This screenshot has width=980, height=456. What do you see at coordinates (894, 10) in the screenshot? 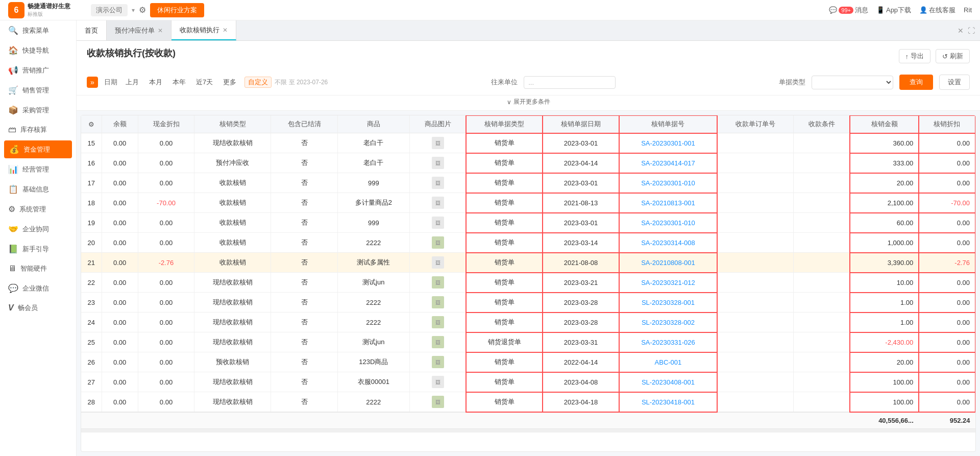
I see `app-download-btn: 📱 App下载` at bounding box center [894, 10].